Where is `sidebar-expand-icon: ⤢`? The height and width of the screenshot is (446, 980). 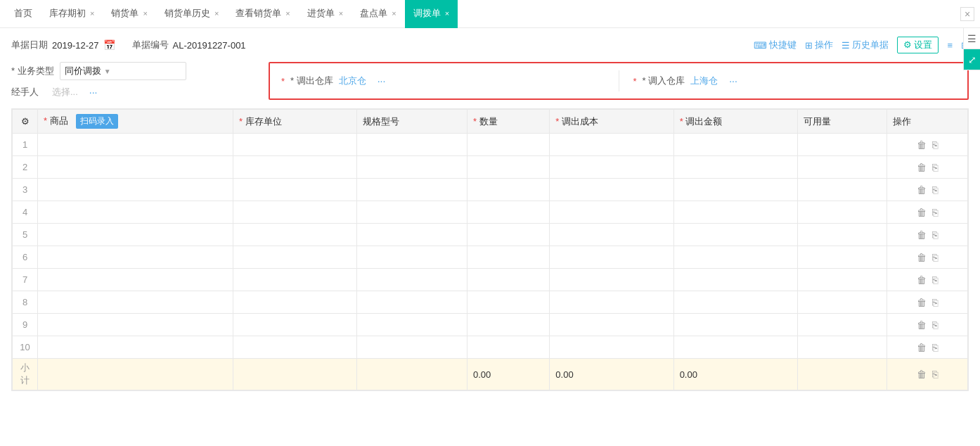 sidebar-expand-icon: ⤢ is located at coordinates (972, 60).